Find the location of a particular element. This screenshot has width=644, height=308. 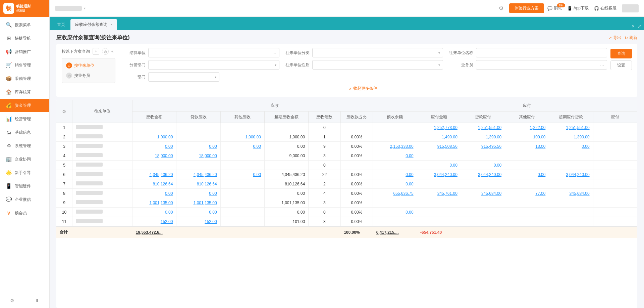

counterpart-nature-label: 往来单位性质 is located at coordinates (296, 65).